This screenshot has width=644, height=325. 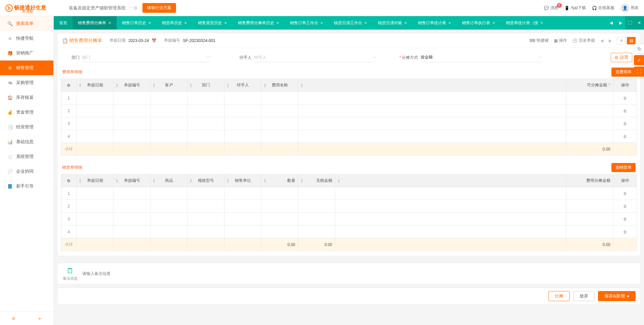 I want to click on row-index: 3, so click(x=69, y=124).